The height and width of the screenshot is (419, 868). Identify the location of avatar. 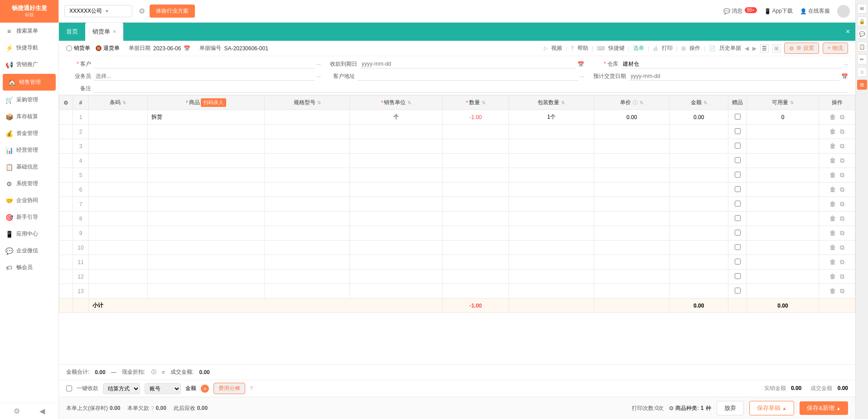
(844, 11).